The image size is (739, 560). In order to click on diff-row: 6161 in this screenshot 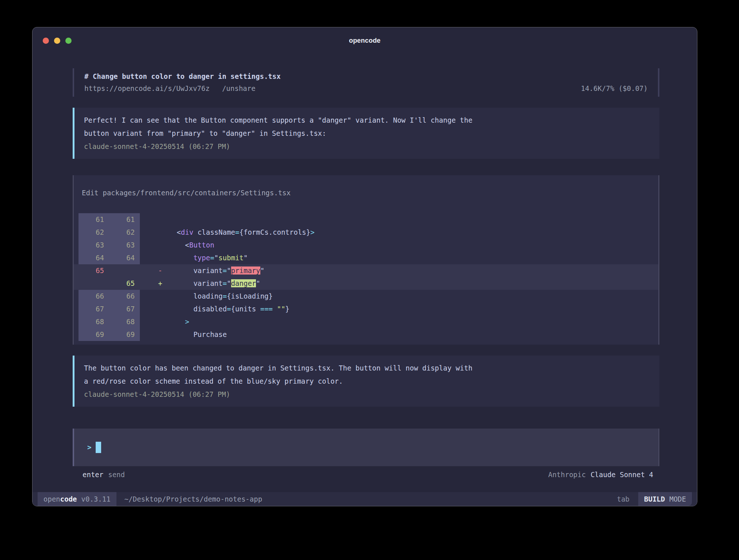, I will do `click(366, 220)`.